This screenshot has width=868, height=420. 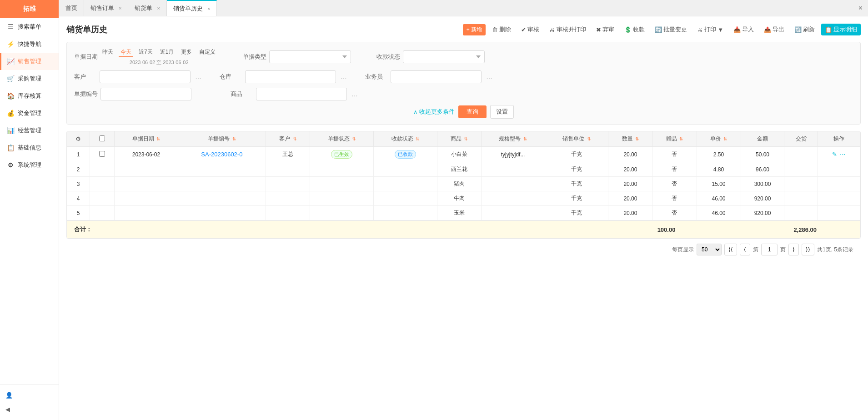 I want to click on col-doc-no: 单据编号 ⇅, so click(x=222, y=139).